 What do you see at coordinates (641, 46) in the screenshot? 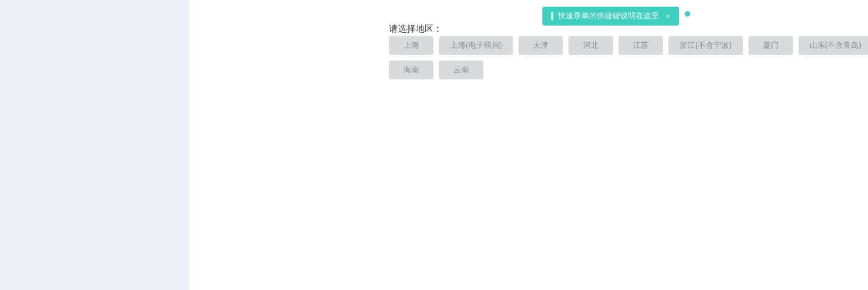
I see `region-button-jiangsu: 江苏` at bounding box center [641, 46].